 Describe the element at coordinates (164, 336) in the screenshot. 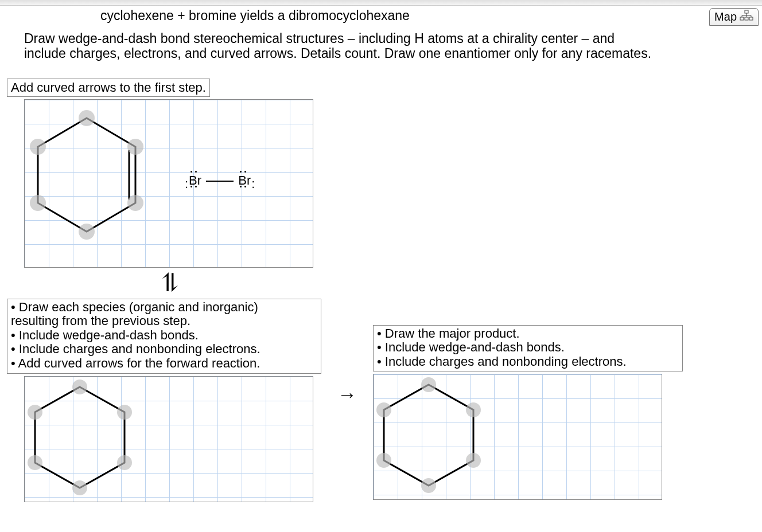

I see `step2-instruction-box: • Draw each species (organic and inorgan…` at that location.